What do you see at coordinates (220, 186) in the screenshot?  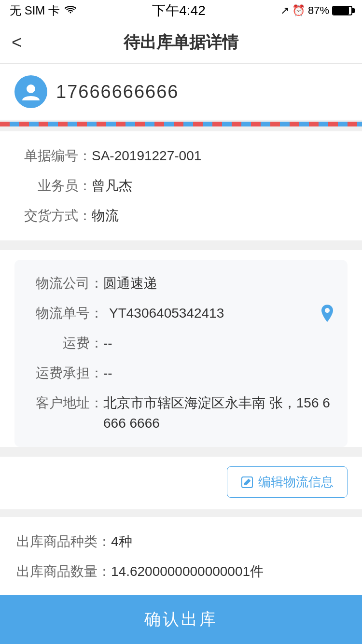 I see `salesperson-value: 曾凡杰` at bounding box center [220, 186].